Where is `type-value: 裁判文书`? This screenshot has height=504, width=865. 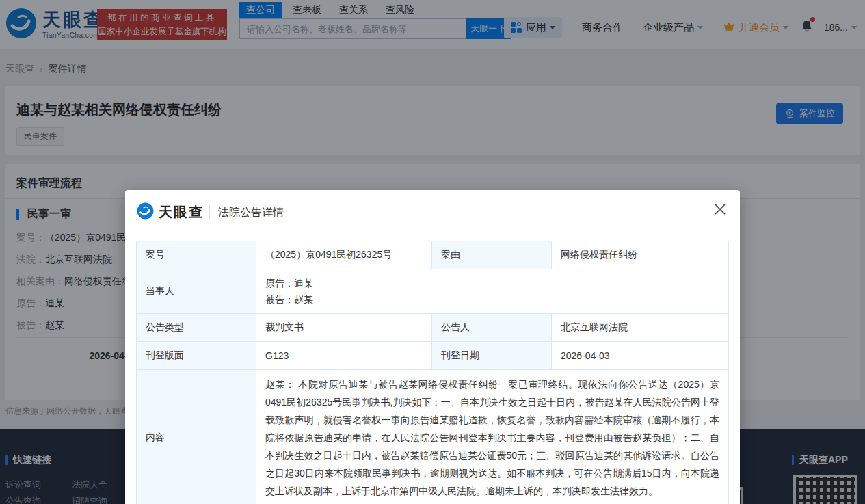
type-value: 裁判文书 is located at coordinates (345, 328).